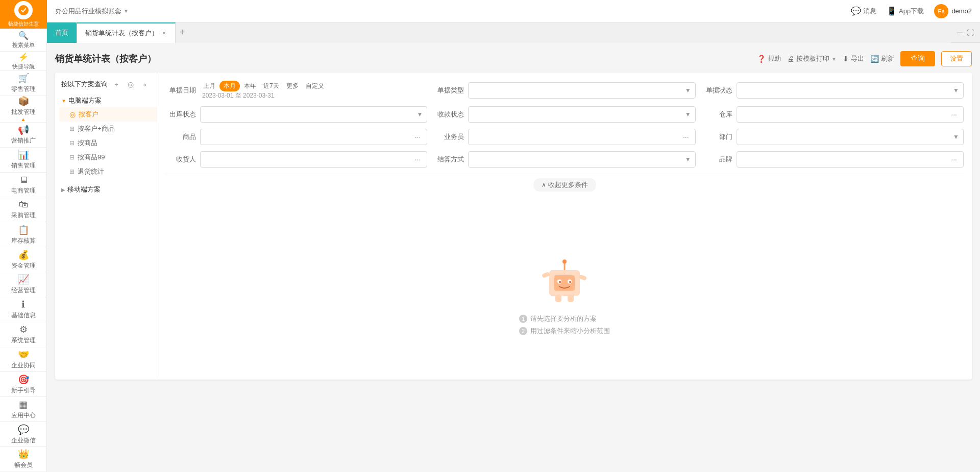  What do you see at coordinates (875, 59) in the screenshot?
I see `refresh-icon: 🔄` at bounding box center [875, 59].